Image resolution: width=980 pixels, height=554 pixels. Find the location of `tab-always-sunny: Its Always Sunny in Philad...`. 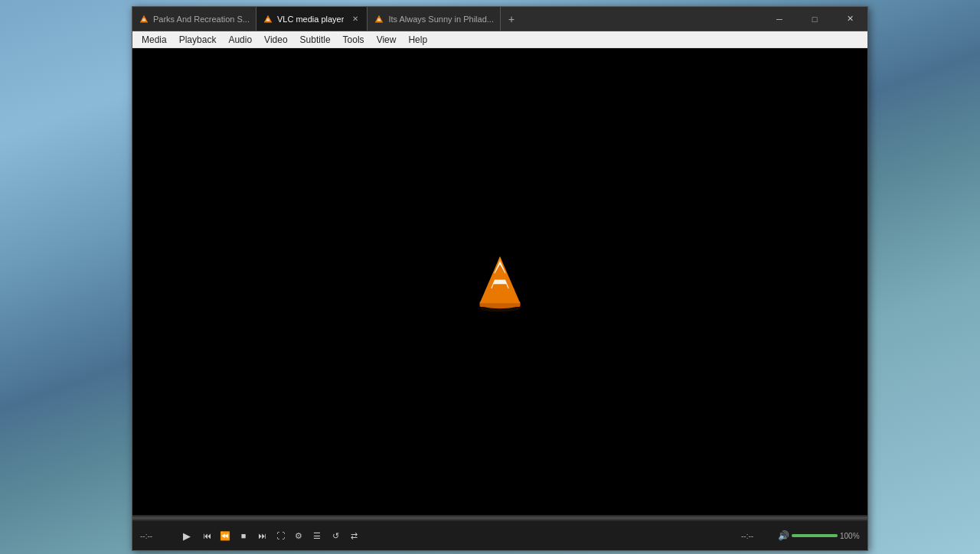

tab-always-sunny: Its Always Sunny in Philad... is located at coordinates (434, 18).